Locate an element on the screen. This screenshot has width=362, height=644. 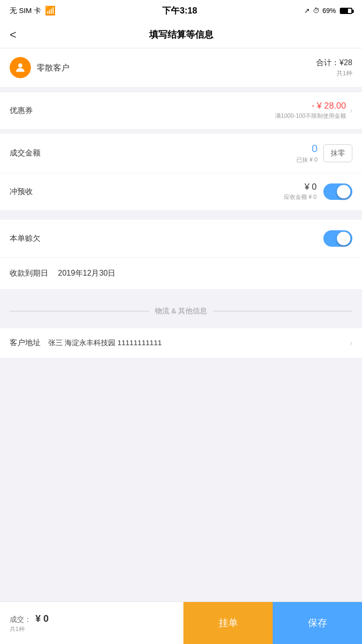
address-label: 客户地址 is located at coordinates (25, 343).